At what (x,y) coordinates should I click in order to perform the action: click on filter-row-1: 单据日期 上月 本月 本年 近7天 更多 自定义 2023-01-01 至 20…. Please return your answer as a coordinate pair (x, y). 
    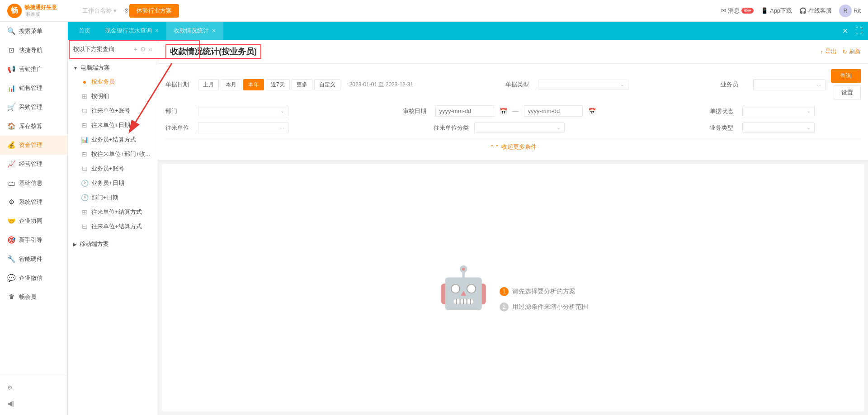
    Looking at the image, I should click on (513, 85).